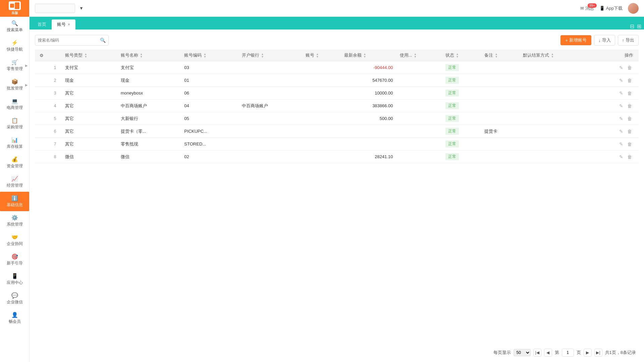 Image resolution: width=644 pixels, height=362 pixels. What do you see at coordinates (270, 144) in the screenshot?
I see `row-bank` at bounding box center [270, 144].